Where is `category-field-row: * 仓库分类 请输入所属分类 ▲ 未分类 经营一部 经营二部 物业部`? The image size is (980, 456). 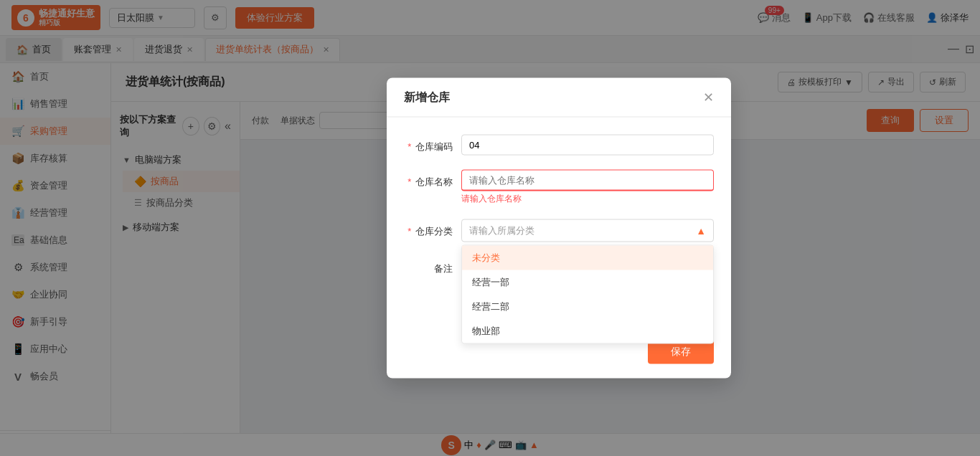
category-field-row: * 仓库分类 请输入所属分类 ▲ 未分类 经营一部 经营二部 物业部 is located at coordinates (559, 231).